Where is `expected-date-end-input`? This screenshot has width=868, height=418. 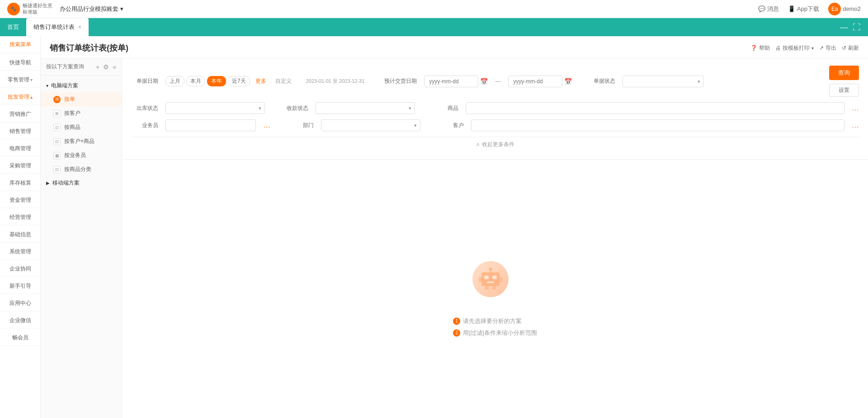 expected-date-end-input is located at coordinates (535, 81).